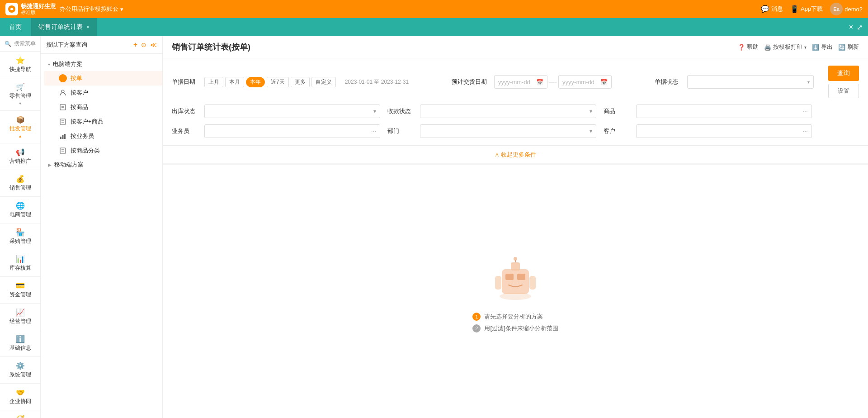 This screenshot has height=418, width=868. I want to click on salesperson-select: ···, so click(292, 131).